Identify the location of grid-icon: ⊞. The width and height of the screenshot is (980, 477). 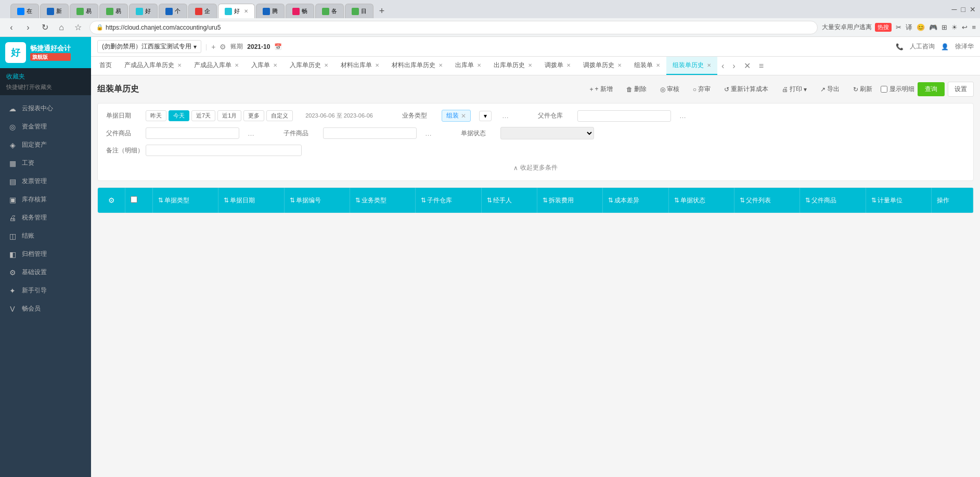
(945, 27).